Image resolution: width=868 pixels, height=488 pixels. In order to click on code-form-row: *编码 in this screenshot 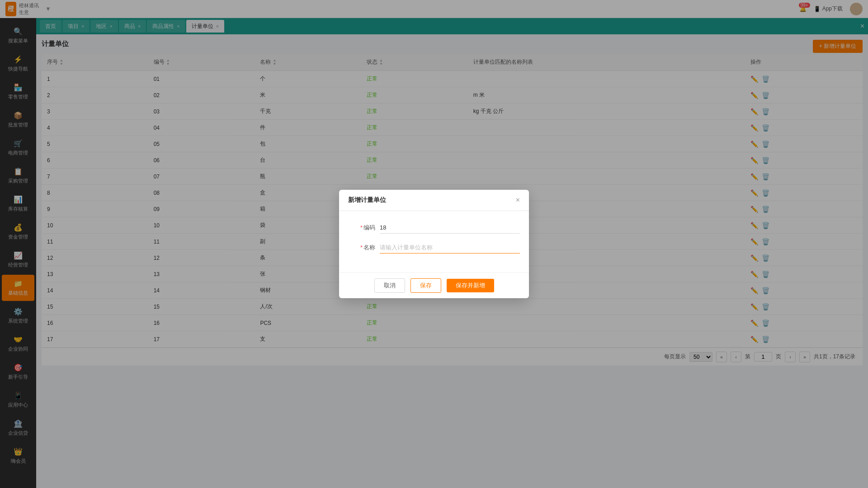, I will do `click(434, 228)`.